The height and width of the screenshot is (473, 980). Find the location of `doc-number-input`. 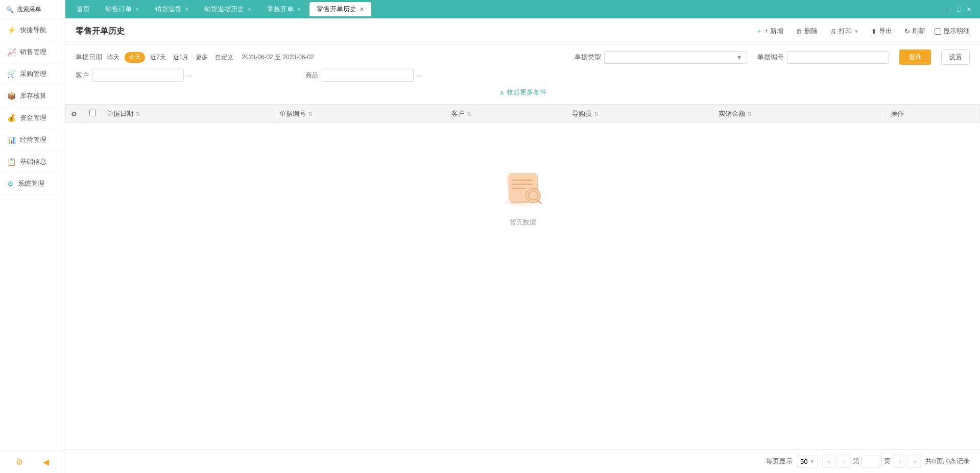

doc-number-input is located at coordinates (838, 57).